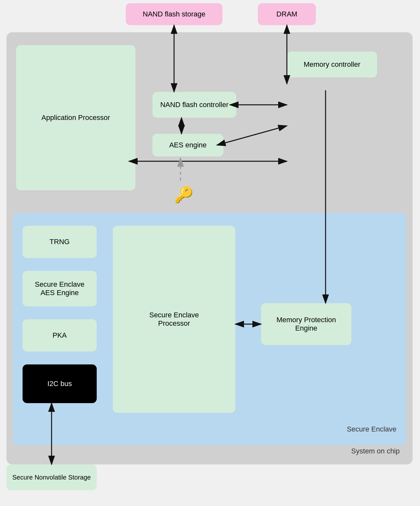  Describe the element at coordinates (372, 429) in the screenshot. I see `secure-enclave-label: Secure Enclave` at that location.